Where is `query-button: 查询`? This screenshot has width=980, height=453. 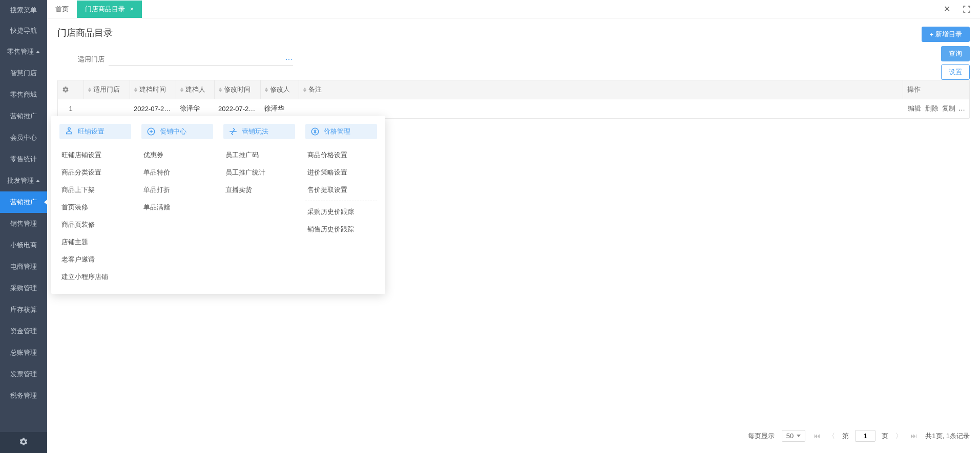
query-button: 查询 is located at coordinates (955, 54).